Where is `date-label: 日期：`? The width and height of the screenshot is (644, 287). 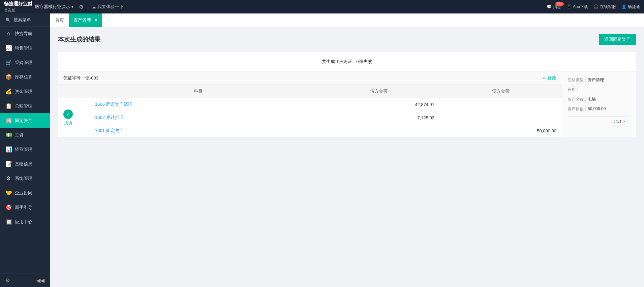 date-label: 日期： is located at coordinates (578, 90).